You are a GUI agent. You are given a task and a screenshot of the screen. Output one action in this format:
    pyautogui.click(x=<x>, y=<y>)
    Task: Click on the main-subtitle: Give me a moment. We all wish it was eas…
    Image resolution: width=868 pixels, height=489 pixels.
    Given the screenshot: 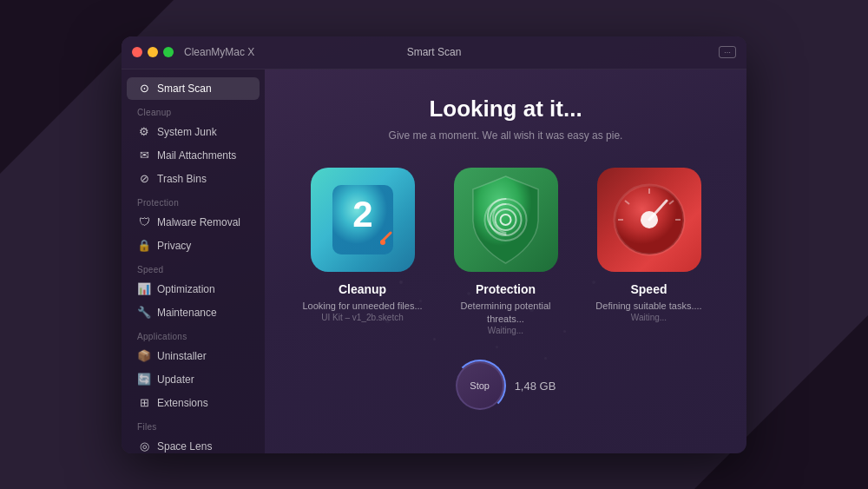 What is the action you would take?
    pyautogui.click(x=506, y=135)
    